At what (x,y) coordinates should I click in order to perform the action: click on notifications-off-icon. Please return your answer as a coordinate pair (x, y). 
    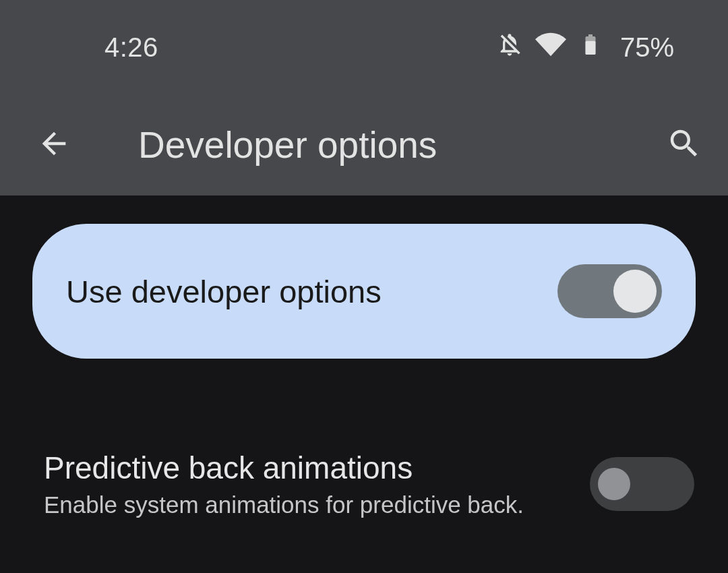
    Looking at the image, I should click on (510, 47).